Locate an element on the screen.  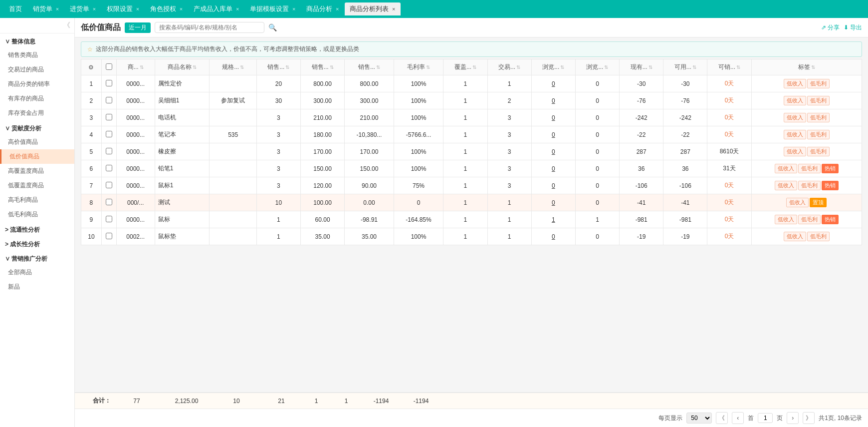
sidebar-item-high-margin: 高毛利商品 is located at coordinates (37, 200).